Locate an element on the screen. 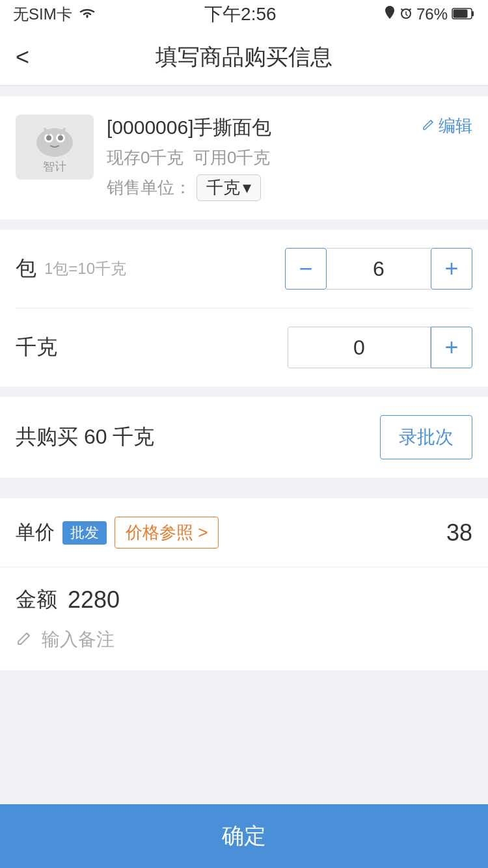  carrier-label: 无SIM卡 is located at coordinates (43, 14).